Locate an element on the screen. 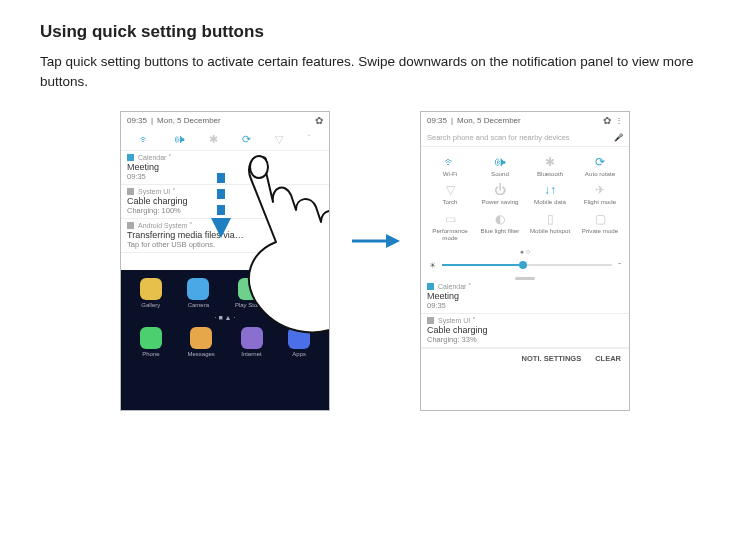  qs-wifi: ᯤ Wi-Fi is located at coordinates (450, 166).